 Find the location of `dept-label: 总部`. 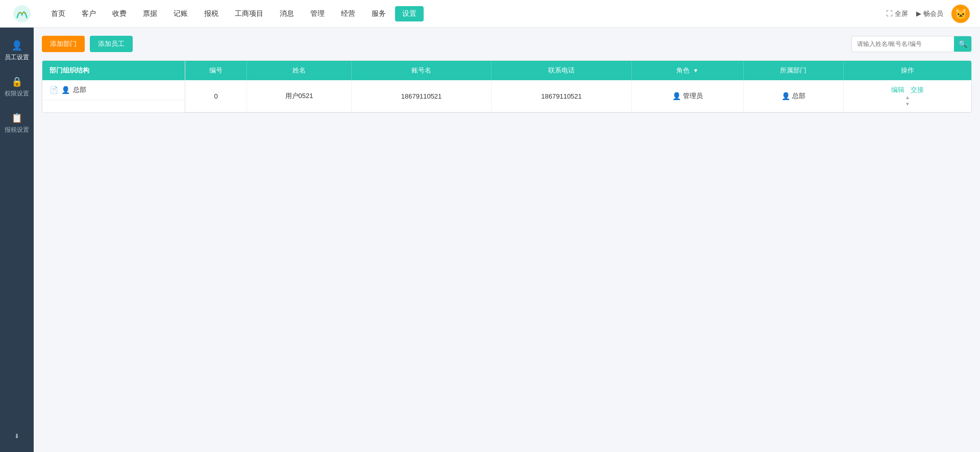

dept-label: 总部 is located at coordinates (799, 96).